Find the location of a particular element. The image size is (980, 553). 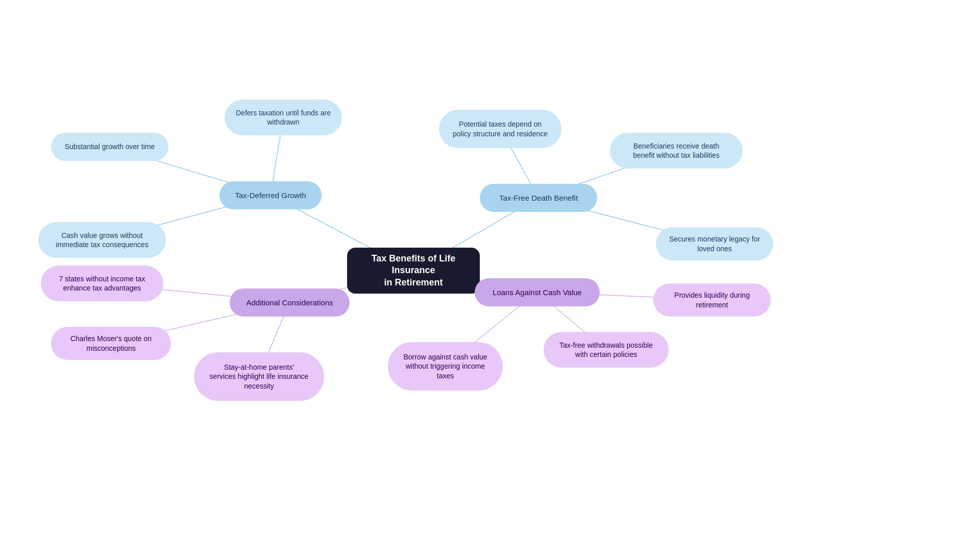

substantial-growth-label: Substantial growth over time is located at coordinates (110, 147).